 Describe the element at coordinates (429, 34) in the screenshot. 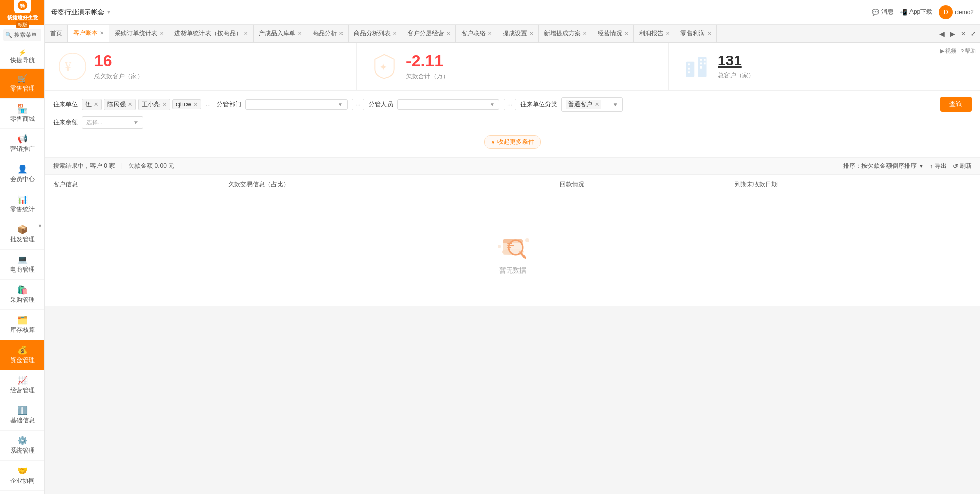

I see `tab-customer-tier: 客户分层经营 ✕` at that location.